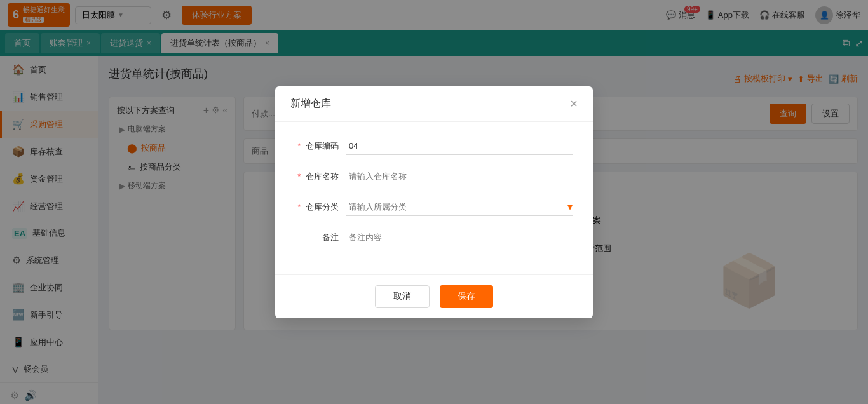 This screenshot has width=868, height=404. I want to click on name-input, so click(459, 177).